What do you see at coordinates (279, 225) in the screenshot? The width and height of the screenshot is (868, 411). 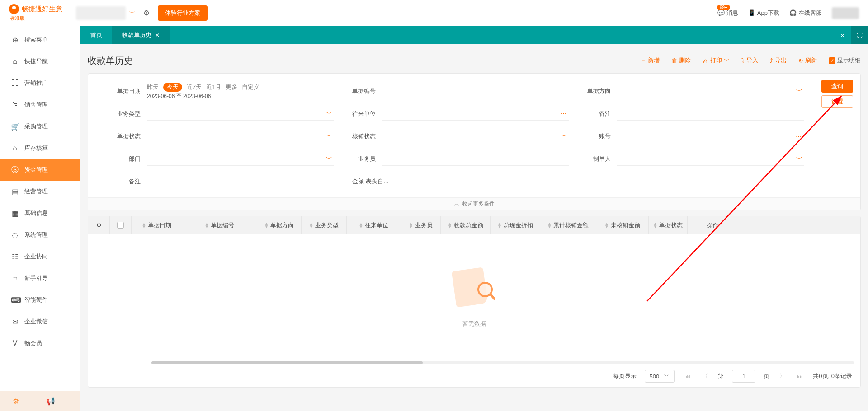 I see `column-header: ▲▼单据方向` at bounding box center [279, 225].